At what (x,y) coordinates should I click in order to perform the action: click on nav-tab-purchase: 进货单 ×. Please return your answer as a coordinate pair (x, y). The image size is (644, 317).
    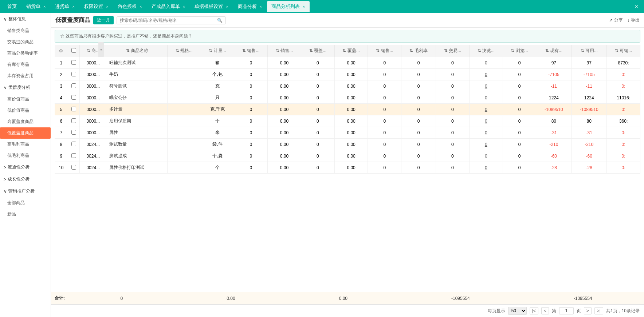
    Looking at the image, I should click on (65, 7).